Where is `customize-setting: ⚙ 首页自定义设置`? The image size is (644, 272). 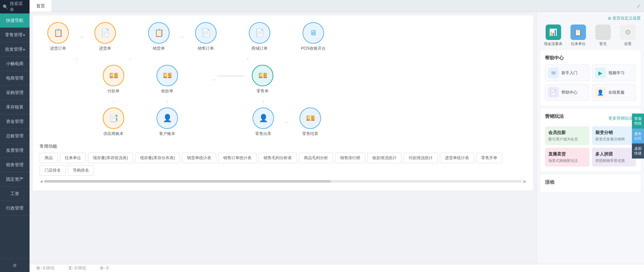 customize-setting: ⚙ 首页自定义设置 is located at coordinates (624, 18).